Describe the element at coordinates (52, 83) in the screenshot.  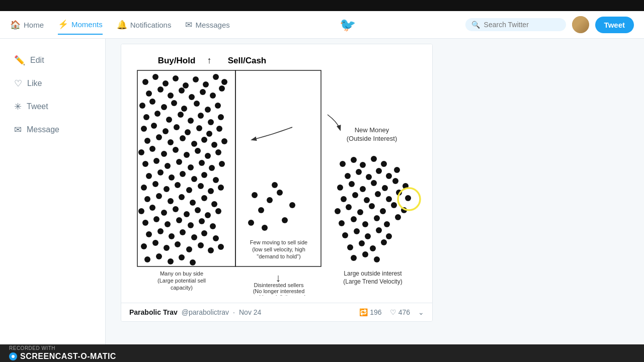
I see `sidebar-item-like: ♡ Like` at that location.